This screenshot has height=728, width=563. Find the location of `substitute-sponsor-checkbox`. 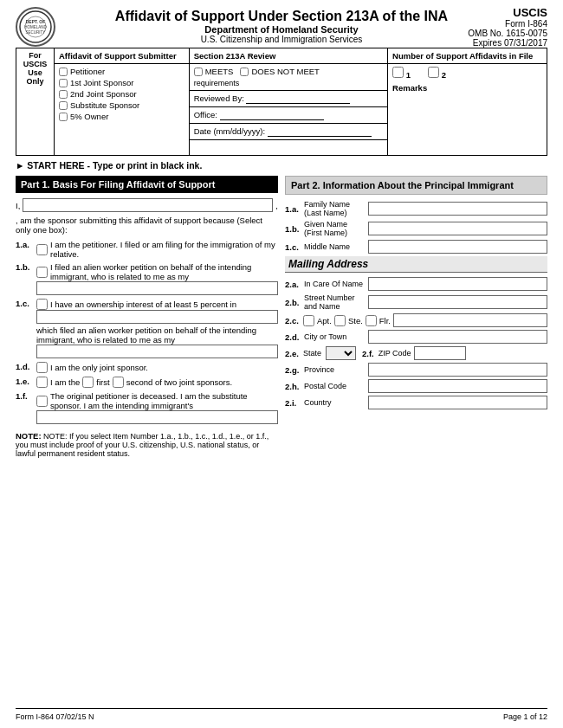

substitute-sponsor-checkbox is located at coordinates (63, 106).